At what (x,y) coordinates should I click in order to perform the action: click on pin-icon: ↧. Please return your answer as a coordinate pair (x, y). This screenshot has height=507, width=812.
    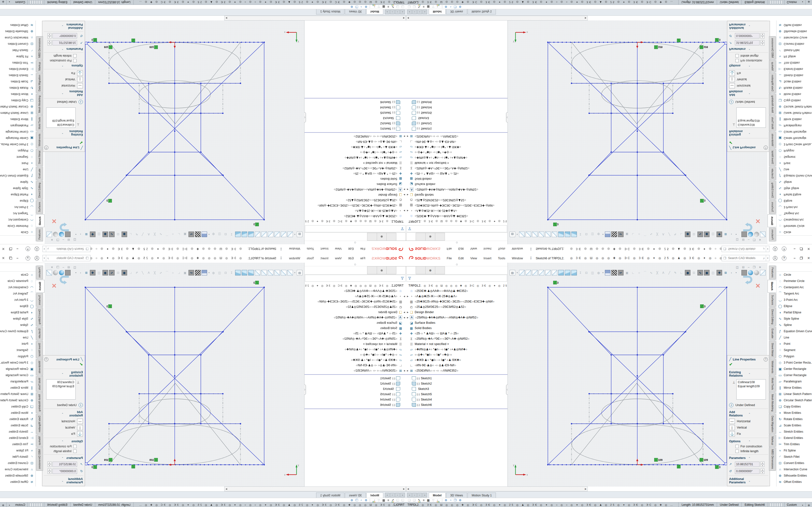
    Looking at the image, I should click on (281, 258).